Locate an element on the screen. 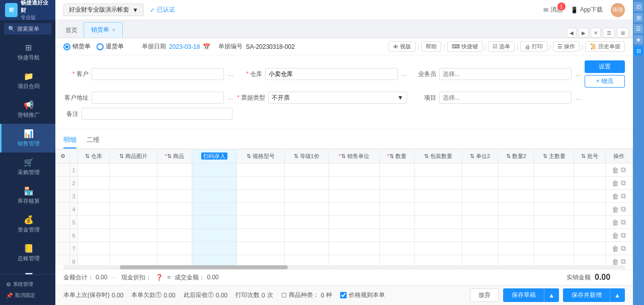 This screenshot has width=644, height=305. salesperson-picker: ... is located at coordinates (578, 74).